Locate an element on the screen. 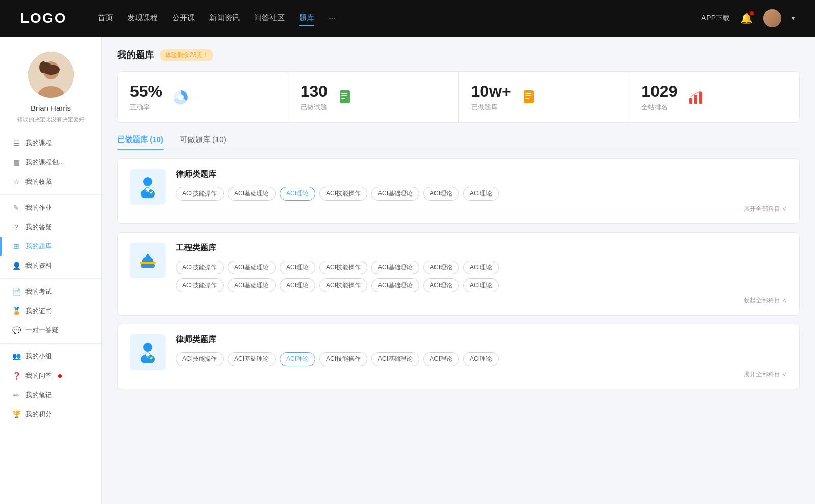 This screenshot has width=815, height=504. group-icon: 👥 is located at coordinates (16, 356).